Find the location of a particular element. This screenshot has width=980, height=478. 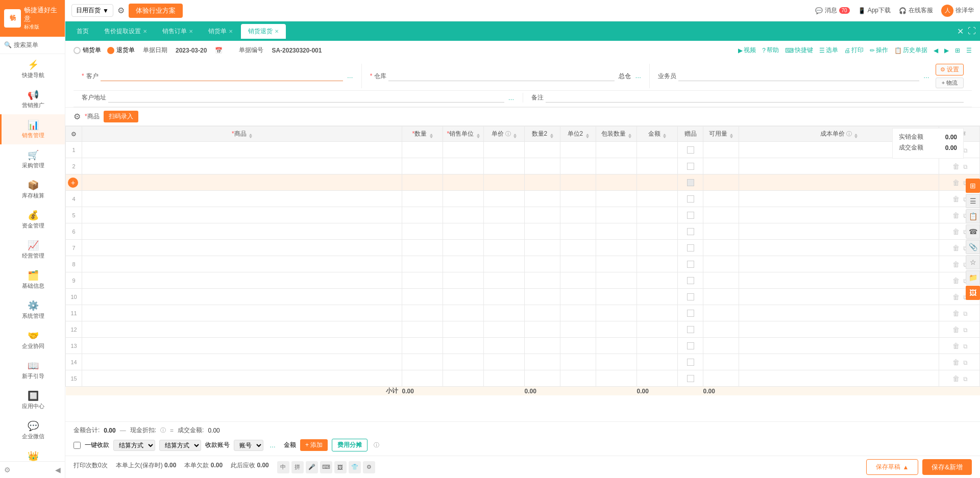

float-btn-image: 🖼 is located at coordinates (973, 293).